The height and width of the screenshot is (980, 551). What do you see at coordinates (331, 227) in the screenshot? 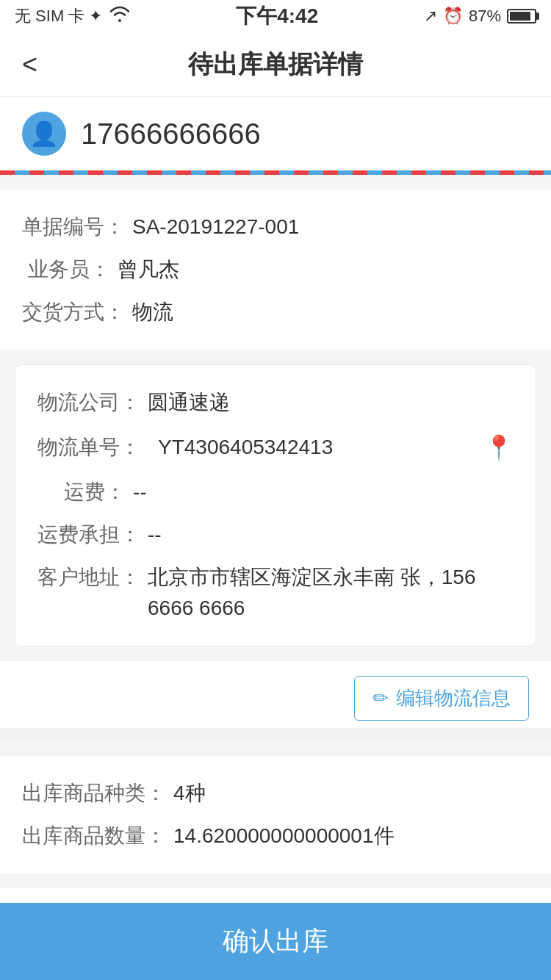
I see `doc-number-value: SA-20191227-001` at bounding box center [331, 227].